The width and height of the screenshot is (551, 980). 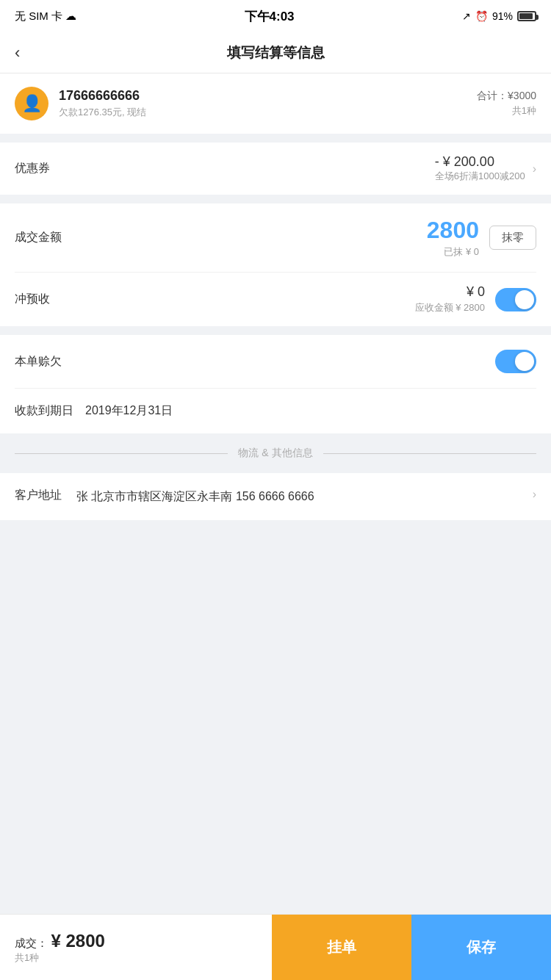 What do you see at coordinates (450, 300) in the screenshot?
I see `prepay-col: ¥ 0 应收金额 ¥ 2800` at bounding box center [450, 300].